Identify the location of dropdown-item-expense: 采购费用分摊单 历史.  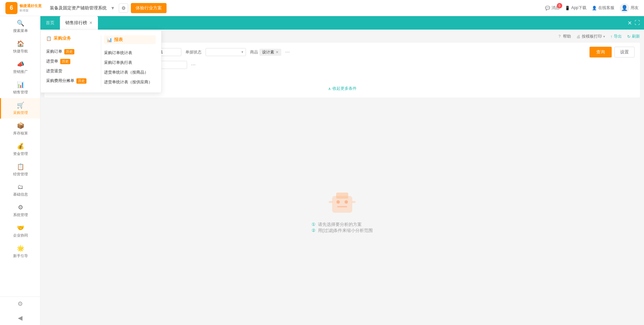
(72, 81).